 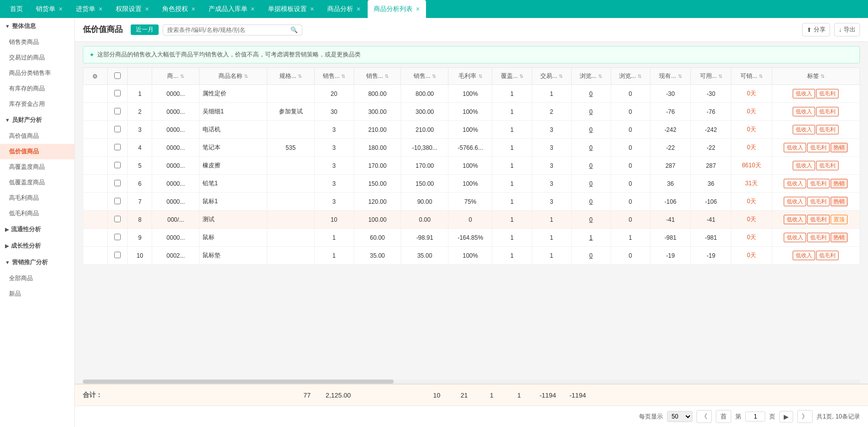 I want to click on col-code-header: 商... ⇅, so click(x=176, y=76).